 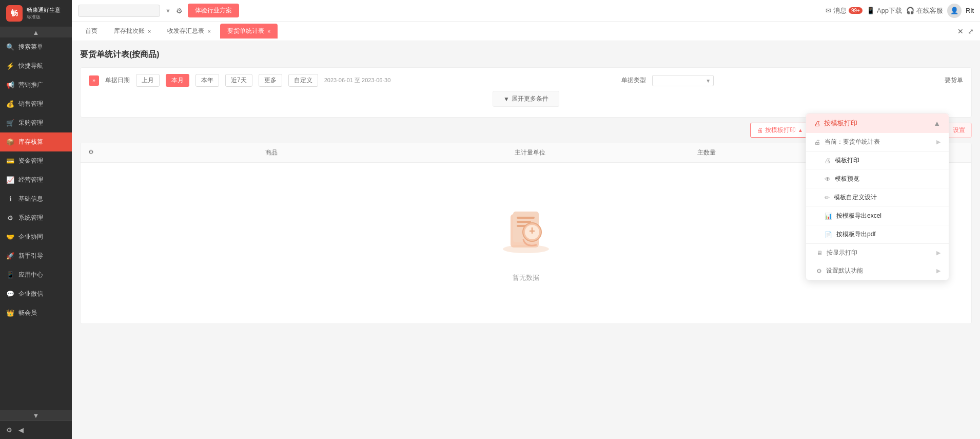 I want to click on sidebar-item-icon-3: 💰, so click(x=10, y=104).